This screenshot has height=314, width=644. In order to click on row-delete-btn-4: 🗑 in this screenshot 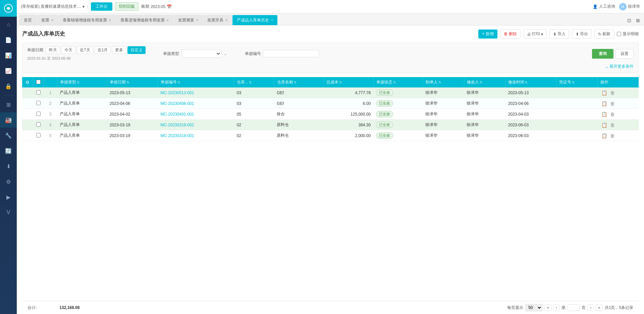, I will do `click(612, 136)`.